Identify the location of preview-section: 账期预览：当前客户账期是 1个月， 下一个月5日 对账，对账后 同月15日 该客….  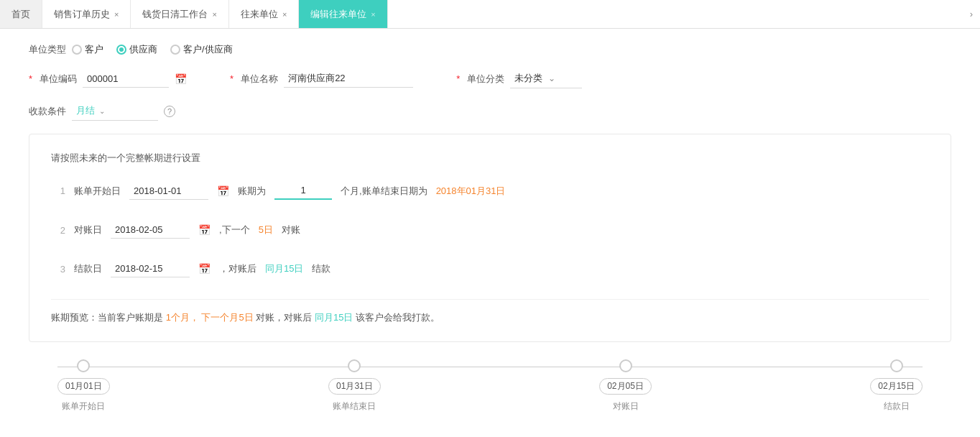
(490, 312).